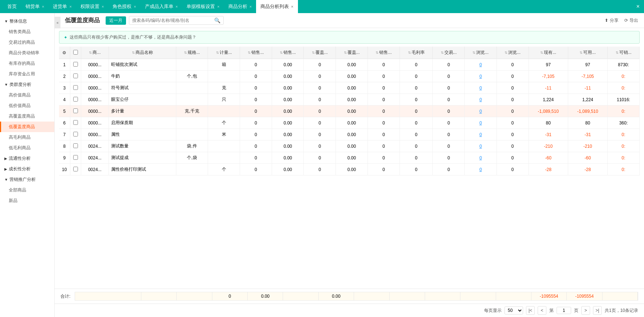  I want to click on sidebar-item-new-goods: 新品, so click(27, 201).